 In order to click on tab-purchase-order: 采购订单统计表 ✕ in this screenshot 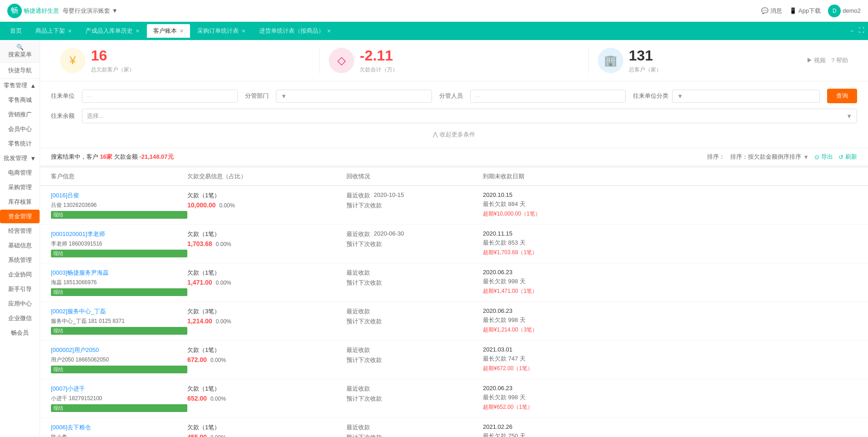, I will do `click(221, 31)`.